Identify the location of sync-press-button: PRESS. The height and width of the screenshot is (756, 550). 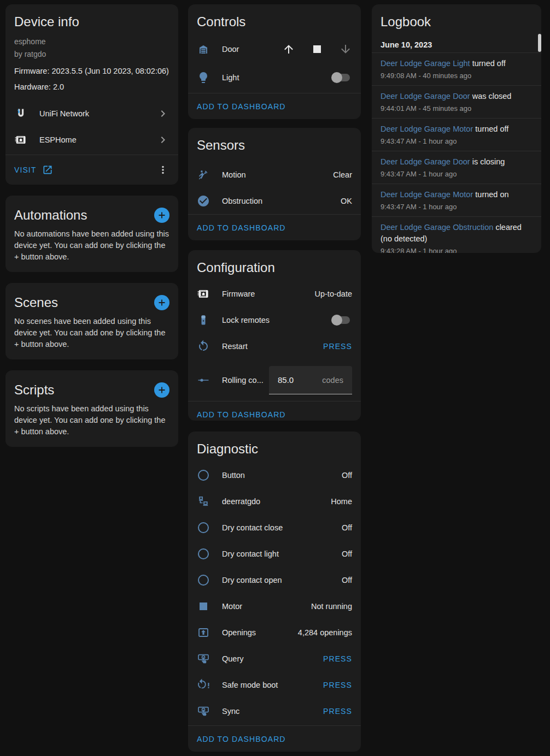
(338, 711).